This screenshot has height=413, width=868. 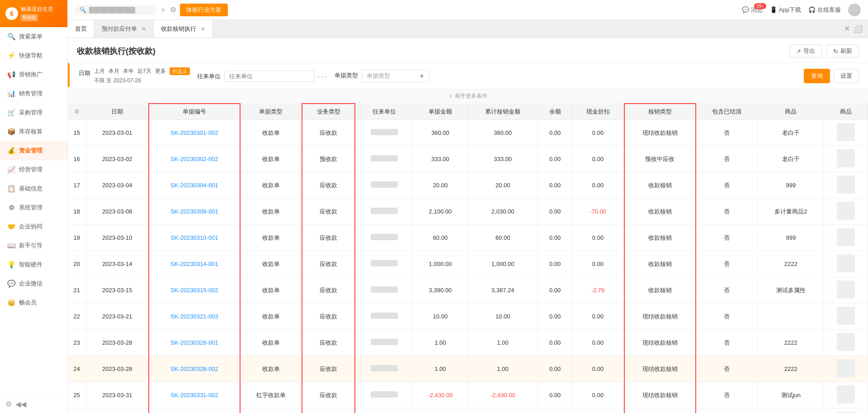 I want to click on sidebar-icon-4: 🛒, so click(x=11, y=113).